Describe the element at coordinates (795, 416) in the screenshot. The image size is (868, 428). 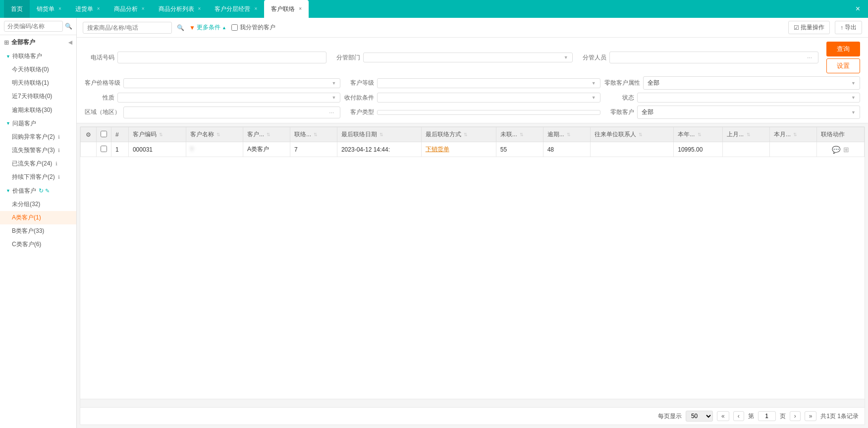
I see `next-page-btn: ›` at that location.